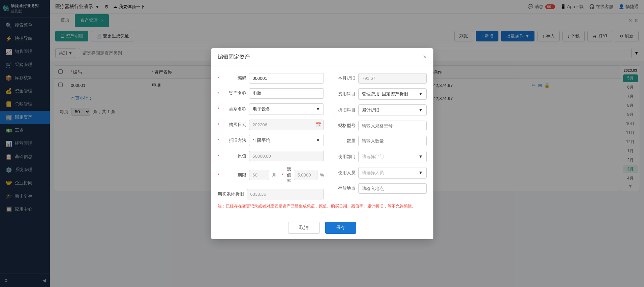 This screenshot has width=644, height=287. Describe the element at coordinates (421, 110) in the screenshot. I see `depreciation-account-arrow: ▼` at that location.